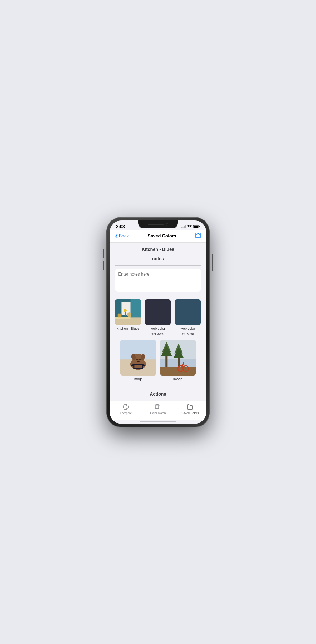 The image size is (316, 644). Describe the element at coordinates (162, 236) in the screenshot. I see `nav-title: Saved Colors` at that location.